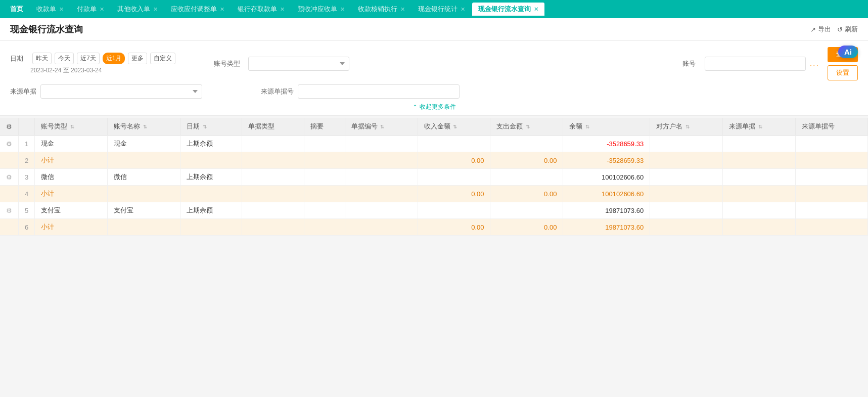  What do you see at coordinates (116, 92) in the screenshot?
I see `source-doc-group: 来源单据` at bounding box center [116, 92].